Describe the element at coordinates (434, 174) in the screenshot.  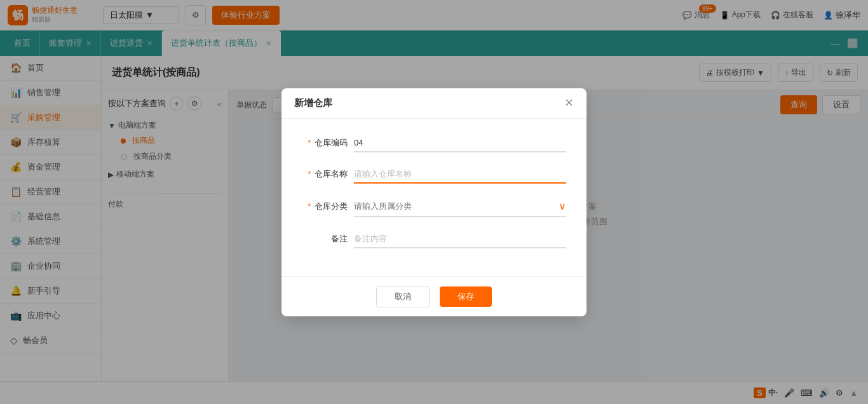
I see `warehouse-name-row: * 仓库名称` at that location.